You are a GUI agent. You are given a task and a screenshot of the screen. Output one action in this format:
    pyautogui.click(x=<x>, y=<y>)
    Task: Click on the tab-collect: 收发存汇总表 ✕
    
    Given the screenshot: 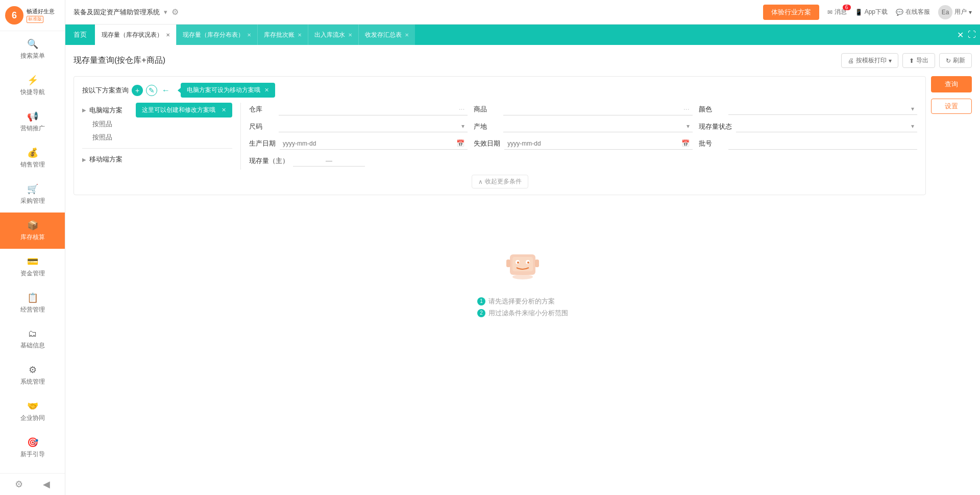 What is the action you would take?
    pyautogui.click(x=387, y=35)
    